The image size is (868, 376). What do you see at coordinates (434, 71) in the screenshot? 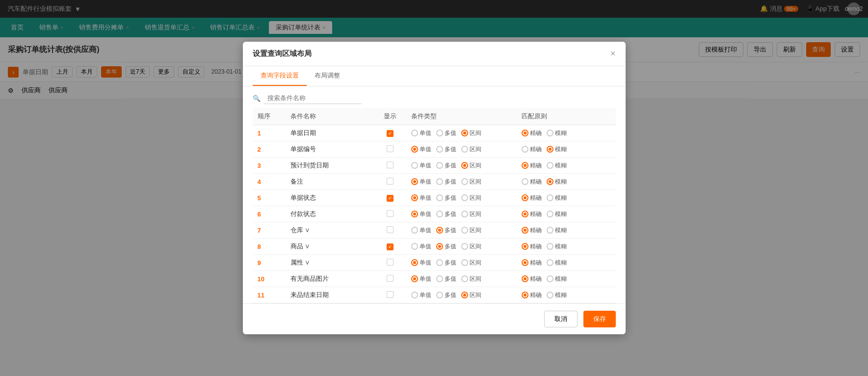
I see `settings-modal: 设置查询区域布局 × 查询字段设置 布局调整 🔍 顺序 条件名称 显示 条件类型` at bounding box center [434, 71].